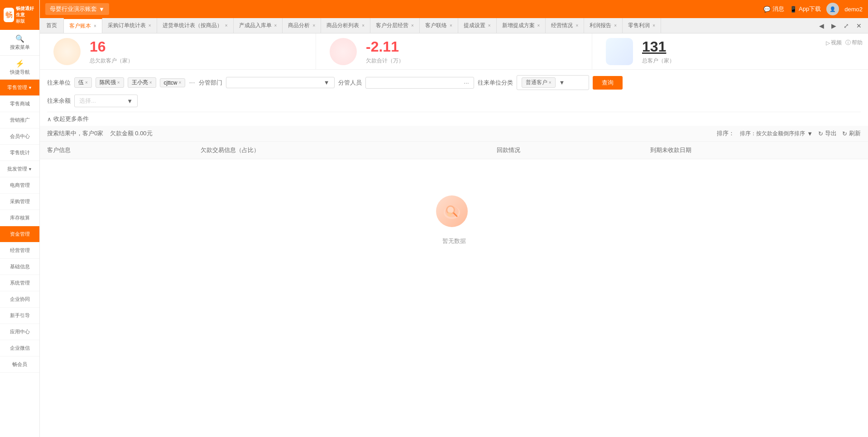 This screenshot has width=868, height=437. I want to click on sidebar-item-finance: 资金管理, so click(20, 234).